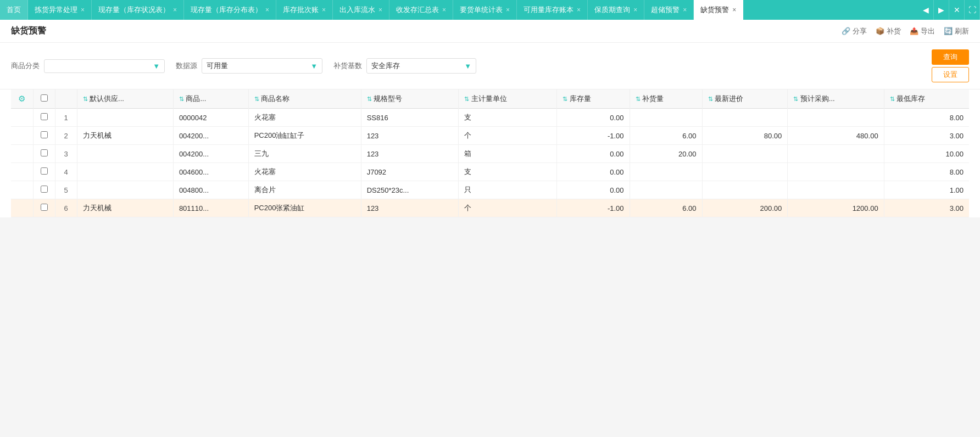 The image size is (980, 437). Describe the element at coordinates (211, 154) in the screenshot. I see `td-code: 004200...` at that location.